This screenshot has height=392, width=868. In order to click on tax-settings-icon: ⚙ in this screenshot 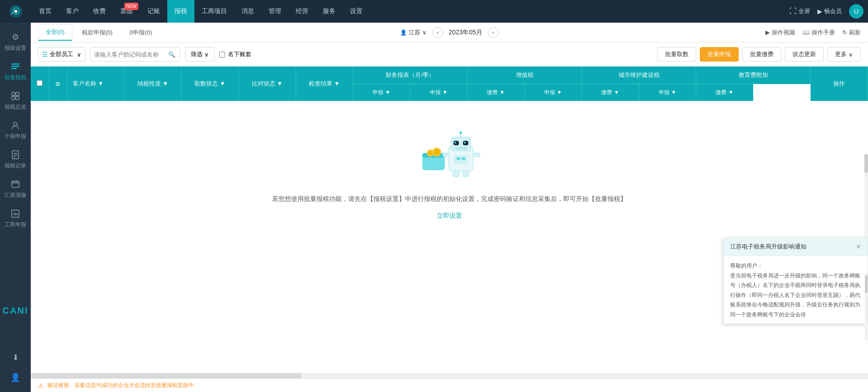, I will do `click(15, 37)`.